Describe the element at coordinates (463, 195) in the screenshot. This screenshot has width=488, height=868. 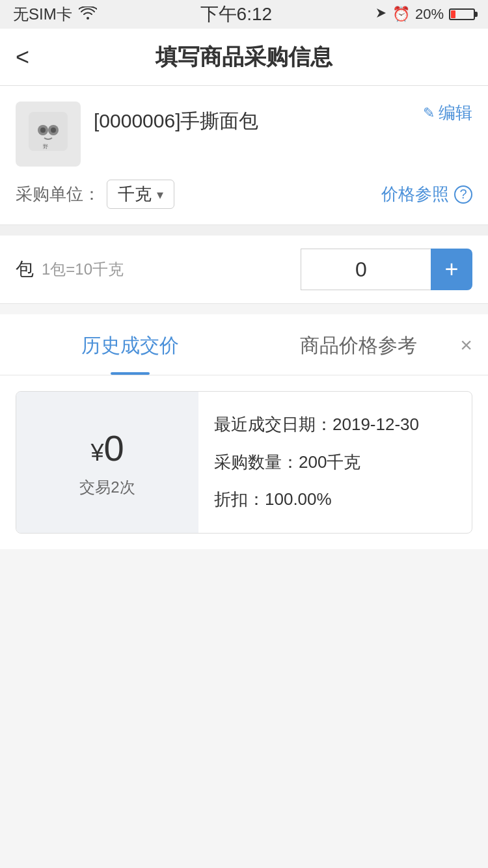
I see `help-icon: ?` at that location.